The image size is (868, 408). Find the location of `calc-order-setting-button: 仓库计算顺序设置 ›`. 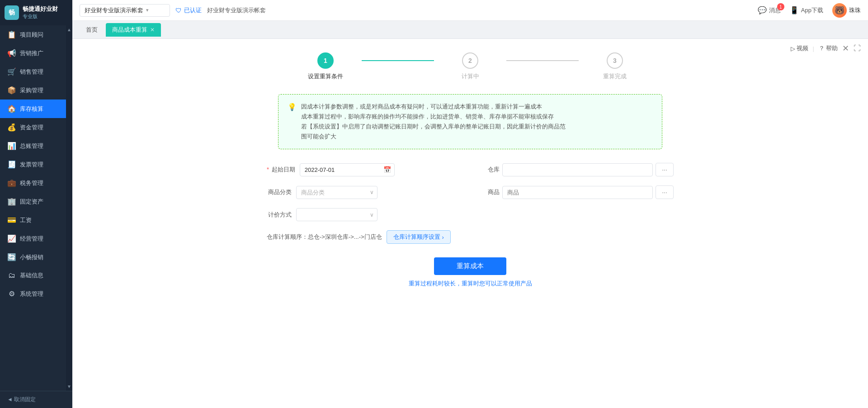

calc-order-setting-button: 仓库计算顺序设置 › is located at coordinates (419, 237).